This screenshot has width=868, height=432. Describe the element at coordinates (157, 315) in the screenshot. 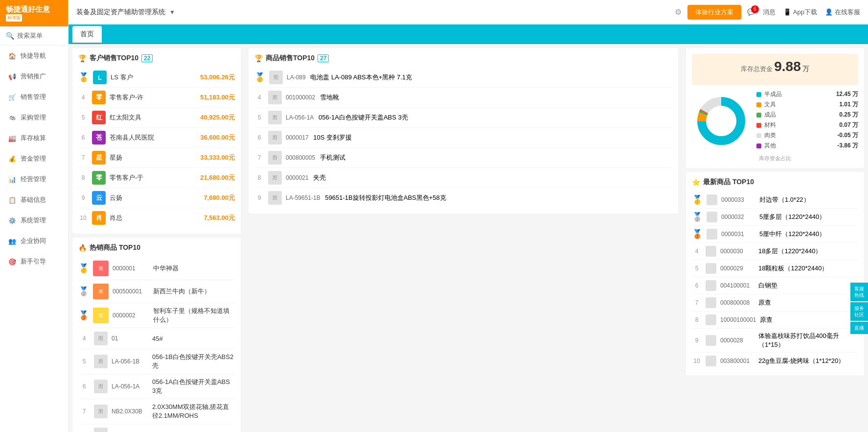

I see `hot-product-item: 🥉 图 0000002 智利车子里（规格不知道填什么）` at that location.